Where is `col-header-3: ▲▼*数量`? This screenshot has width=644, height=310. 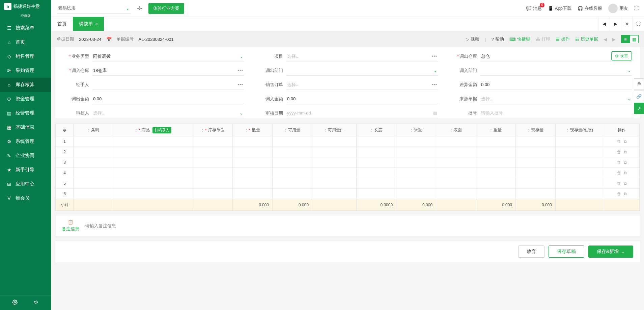 col-header-3: ▲▼*数量 is located at coordinates (253, 130).